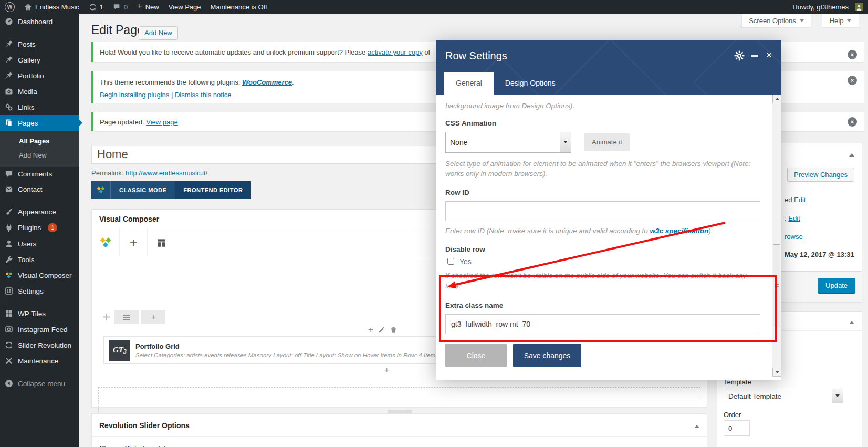 The image size is (868, 447). I want to click on vc-element-settings-summary: Select Categories: artists events releas…, so click(300, 355).